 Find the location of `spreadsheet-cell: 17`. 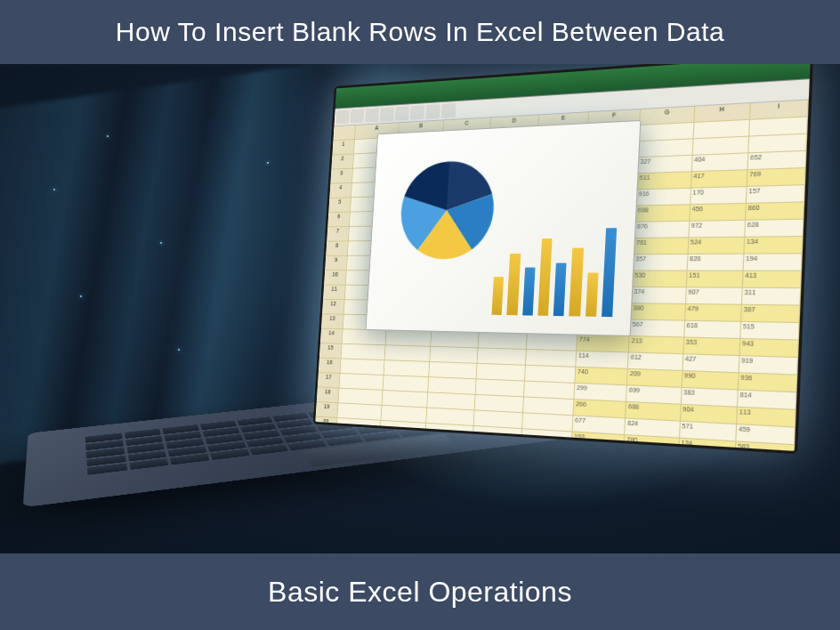

spreadsheet-cell: 17 is located at coordinates (329, 381).